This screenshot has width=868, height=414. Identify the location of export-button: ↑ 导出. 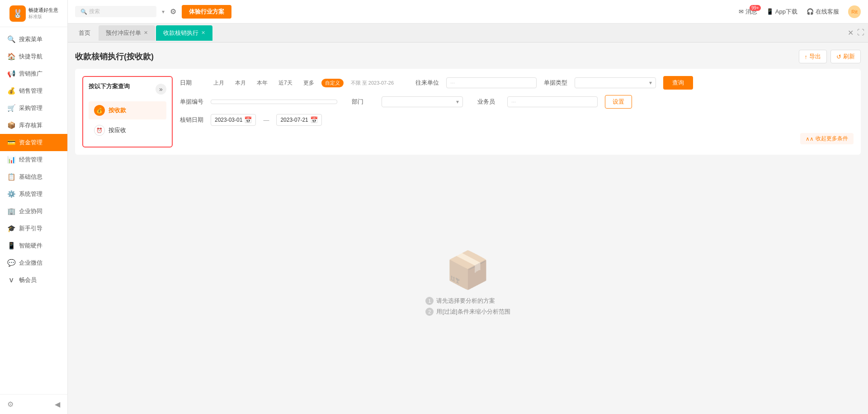
(813, 57).